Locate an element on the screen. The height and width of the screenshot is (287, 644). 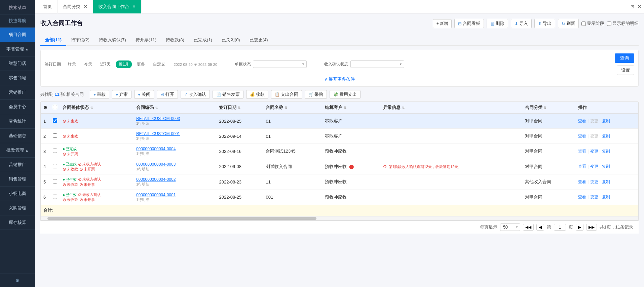
tab-all: 全部(11) is located at coordinates (53, 40).